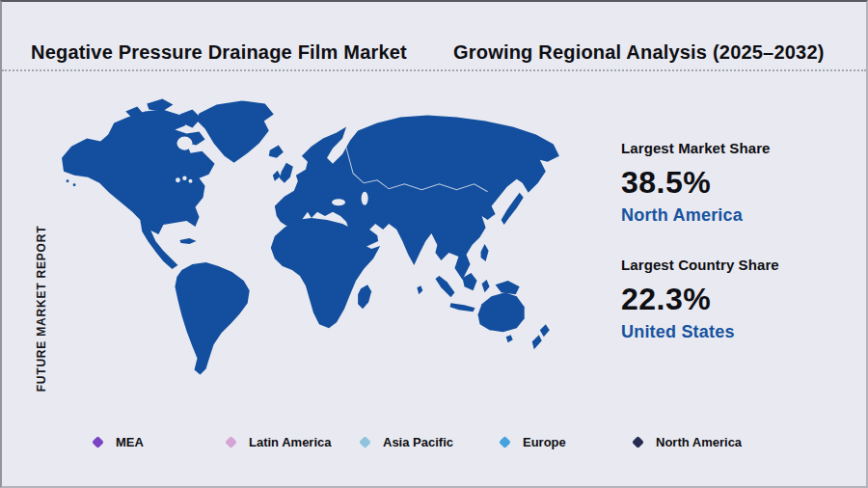 Image resolution: width=868 pixels, height=488 pixels. What do you see at coordinates (41, 309) in the screenshot?
I see `brand-watermark: FUTURE MARKET REPORT` at bounding box center [41, 309].